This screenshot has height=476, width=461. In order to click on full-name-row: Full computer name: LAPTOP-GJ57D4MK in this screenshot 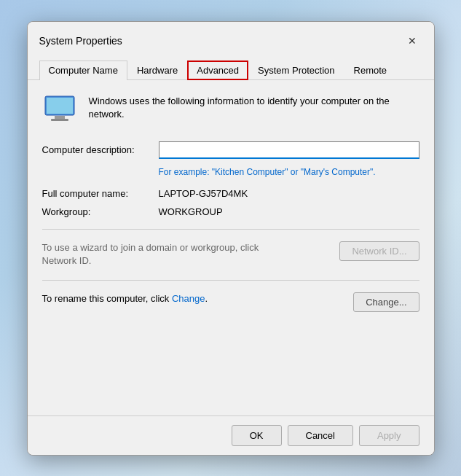, I will do `click(231, 194)`.